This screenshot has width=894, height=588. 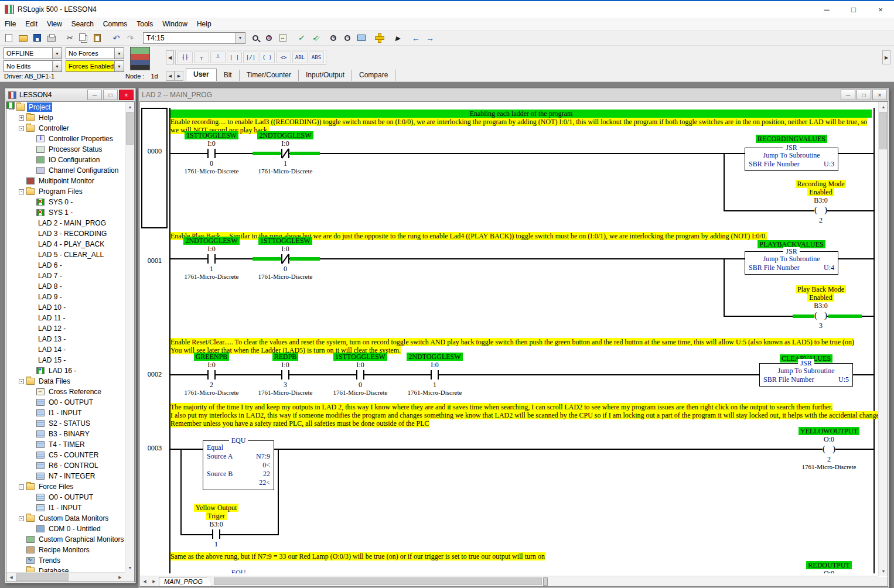 What do you see at coordinates (66, 223) in the screenshot?
I see `tree-item: LAD 2 - MAIN_PROG` at bounding box center [66, 223].